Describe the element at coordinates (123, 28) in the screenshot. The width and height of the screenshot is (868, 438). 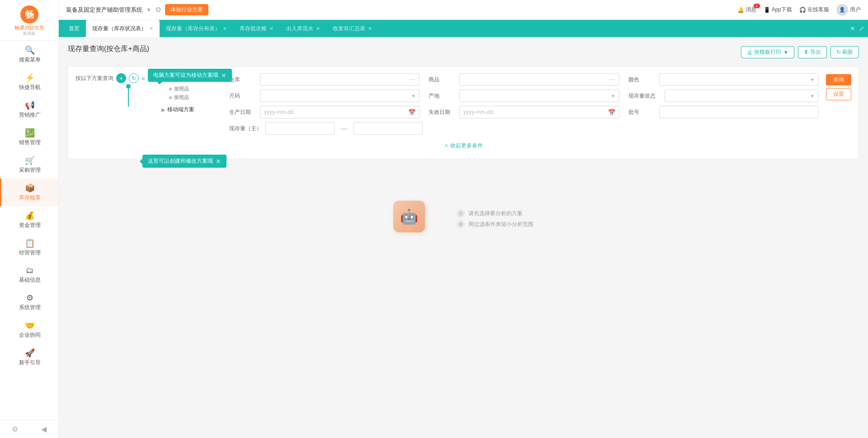
I see `tab-stock-status: 现存量（库存状况表） ✕` at that location.